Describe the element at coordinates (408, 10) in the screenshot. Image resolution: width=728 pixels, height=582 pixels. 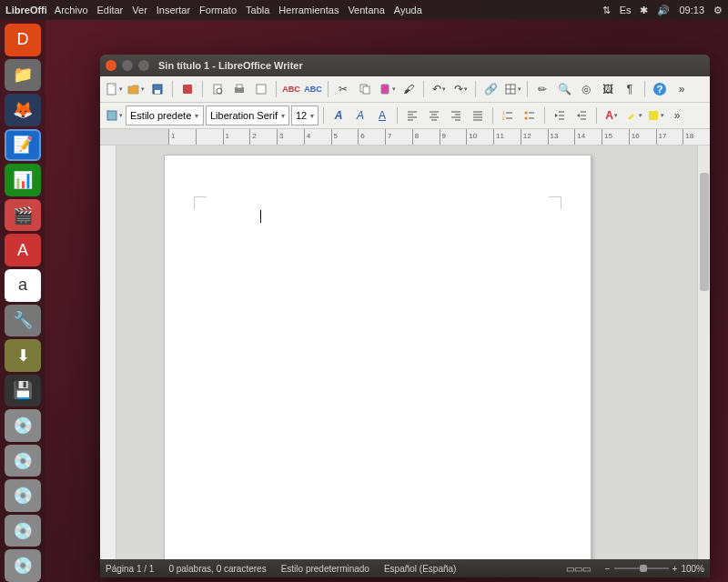
I see `menu-ayuda: Ayuda` at that location.